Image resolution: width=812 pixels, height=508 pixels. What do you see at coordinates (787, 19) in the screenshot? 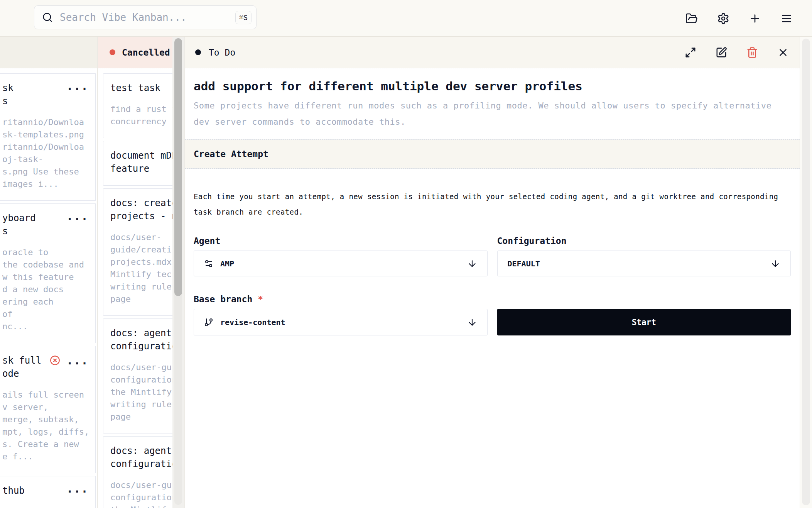
I see `menu-icon` at bounding box center [787, 19].